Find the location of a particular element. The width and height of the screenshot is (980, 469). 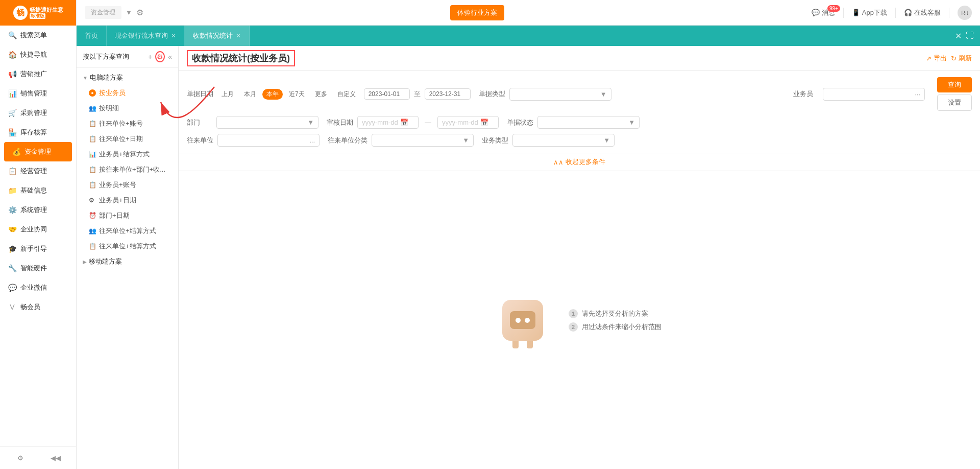

message-icon: 💬 is located at coordinates (816, 12).